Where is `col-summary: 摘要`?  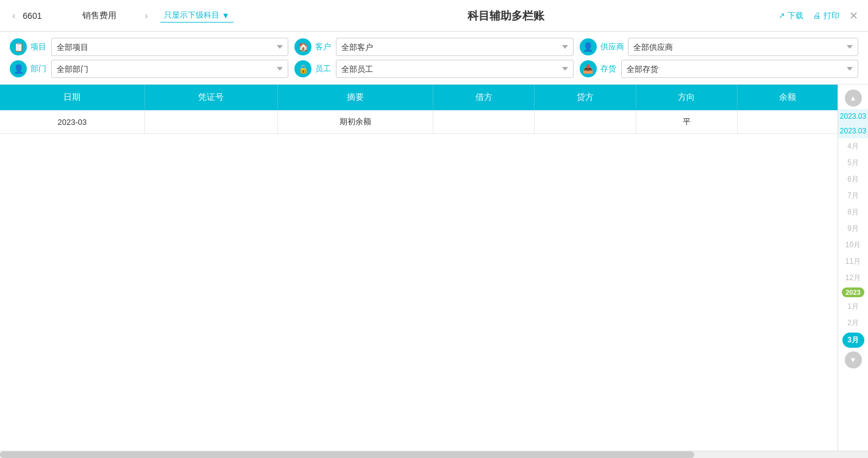
col-summary: 摘要 is located at coordinates (355, 97).